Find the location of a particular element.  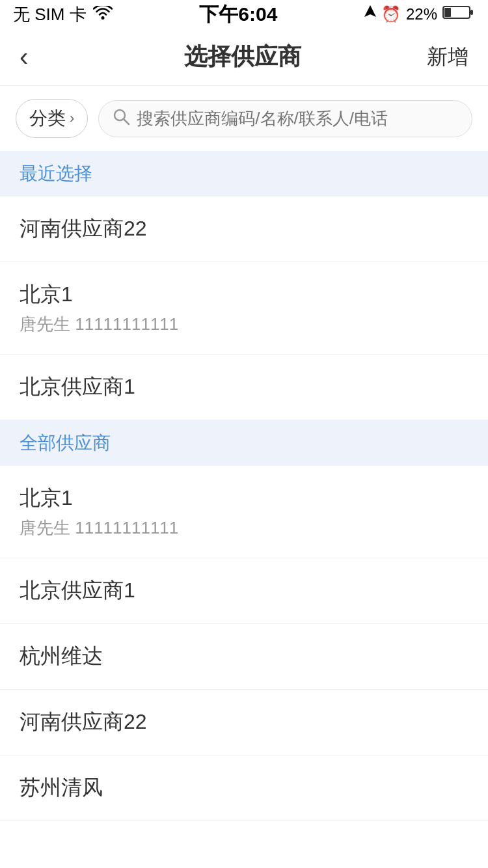

item-name: 杭州维达 is located at coordinates (244, 657).